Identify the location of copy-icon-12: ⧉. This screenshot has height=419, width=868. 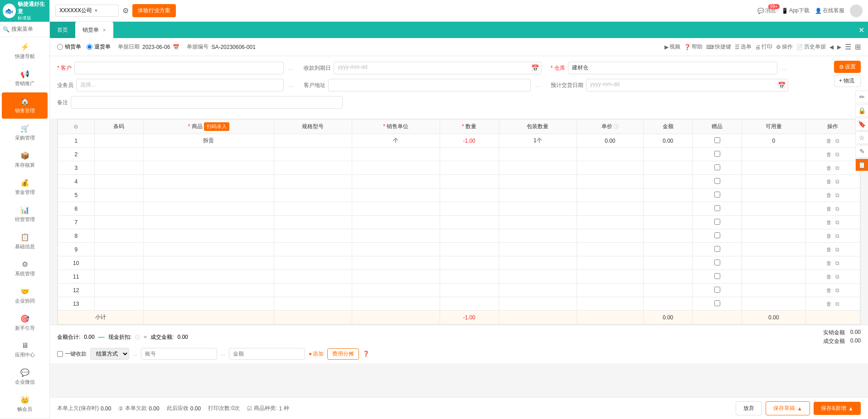
(838, 304).